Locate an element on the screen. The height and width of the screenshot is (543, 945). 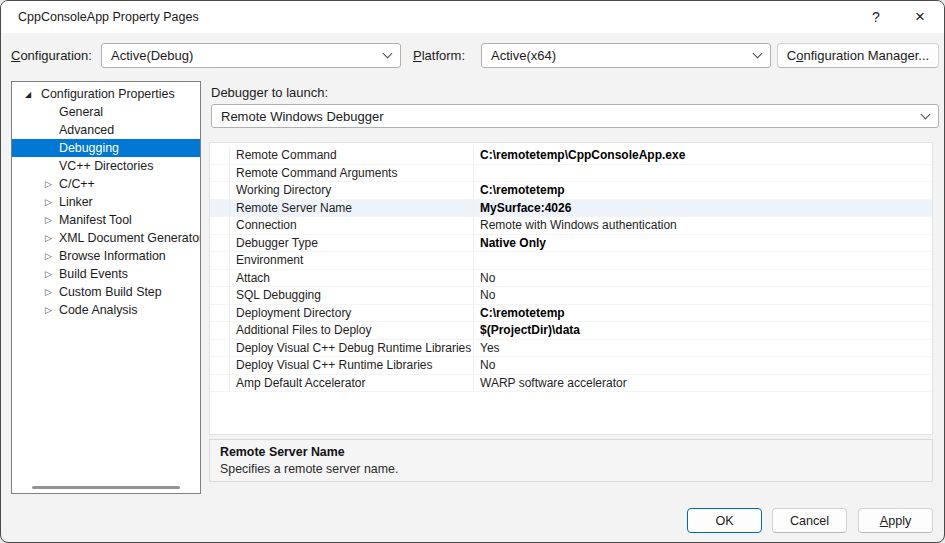
property-name: SQL Debugging is located at coordinates (352, 296).